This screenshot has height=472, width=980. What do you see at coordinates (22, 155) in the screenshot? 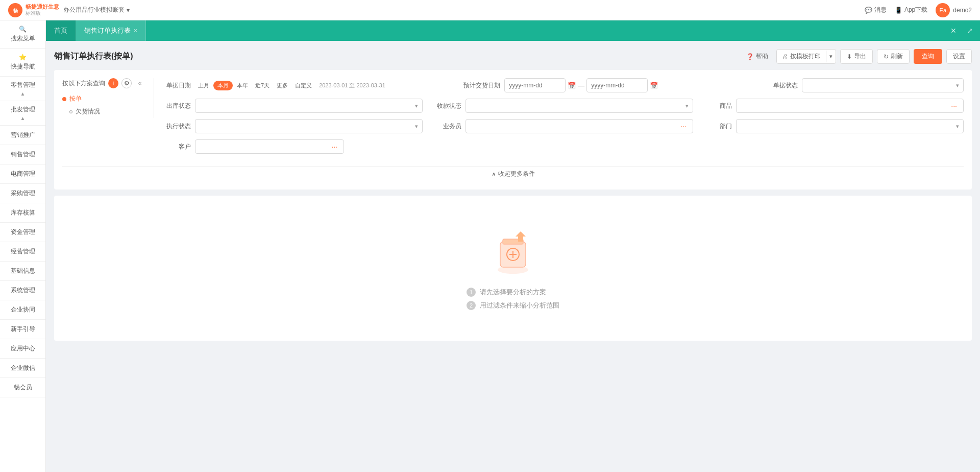
I see `sidebar-item-sales: 销售管理` at bounding box center [22, 155].